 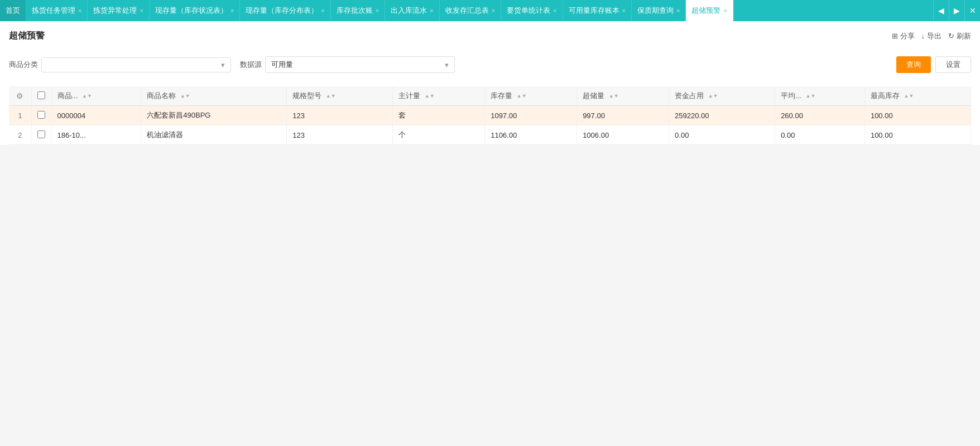 I want to click on datasource-filter: 数据源 可用量 ▾, so click(x=347, y=65).